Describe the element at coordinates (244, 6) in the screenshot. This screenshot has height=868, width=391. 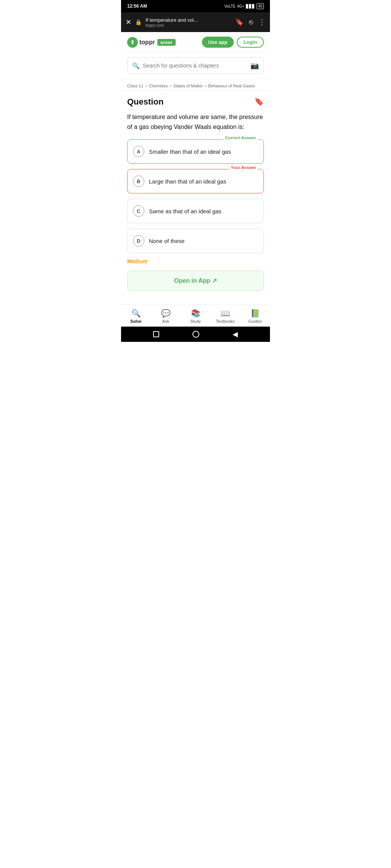
I see `status-icons: VoLTE 4G+ ▊▊▊ 40` at that location.